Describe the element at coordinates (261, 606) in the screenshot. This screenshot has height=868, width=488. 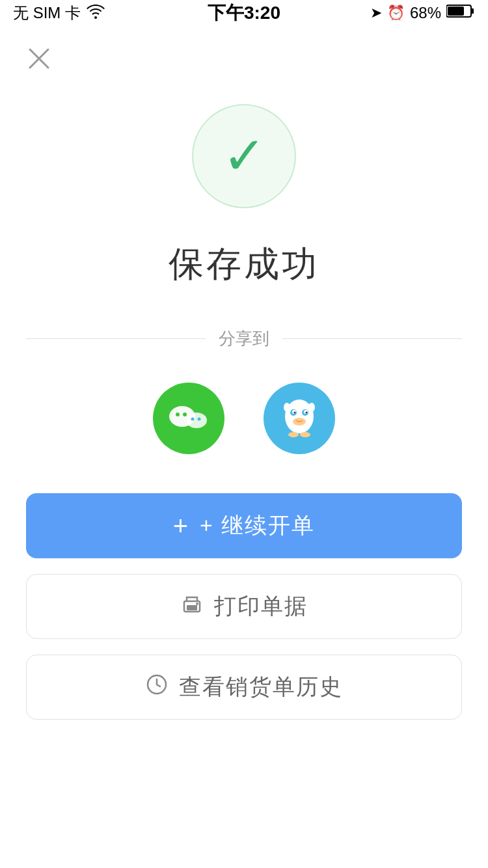
I see `print-label: 打印单据` at that location.